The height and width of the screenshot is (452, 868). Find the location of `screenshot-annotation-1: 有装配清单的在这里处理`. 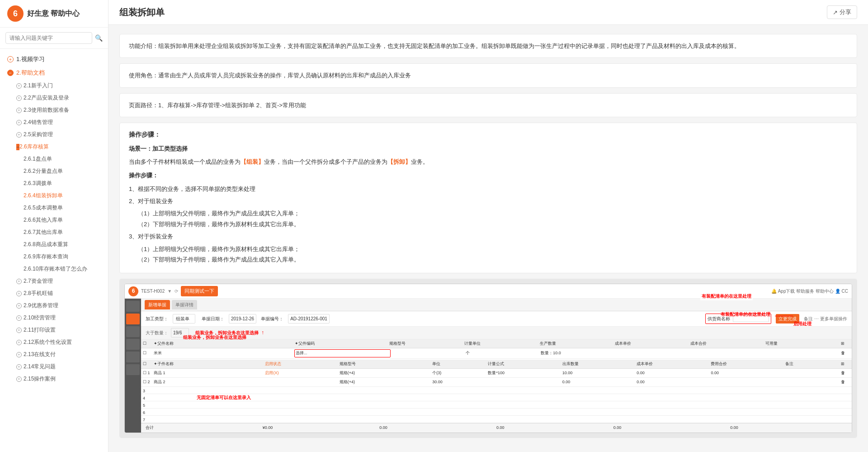

screenshot-annotation-1: 有装配清单的在这里处理 is located at coordinates (726, 296).